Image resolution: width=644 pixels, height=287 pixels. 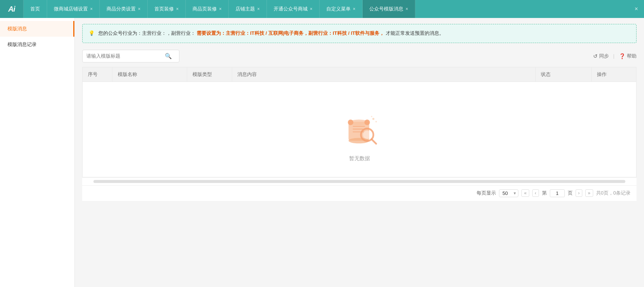 What do you see at coordinates (384, 74) in the screenshot?
I see `col-header-message-content: 消息内容` at bounding box center [384, 74].